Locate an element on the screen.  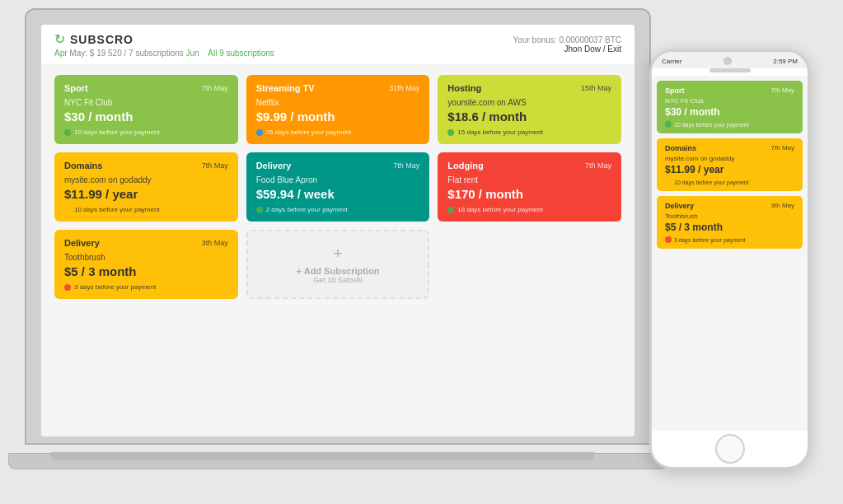
dot-green-icon is located at coordinates (68, 133).